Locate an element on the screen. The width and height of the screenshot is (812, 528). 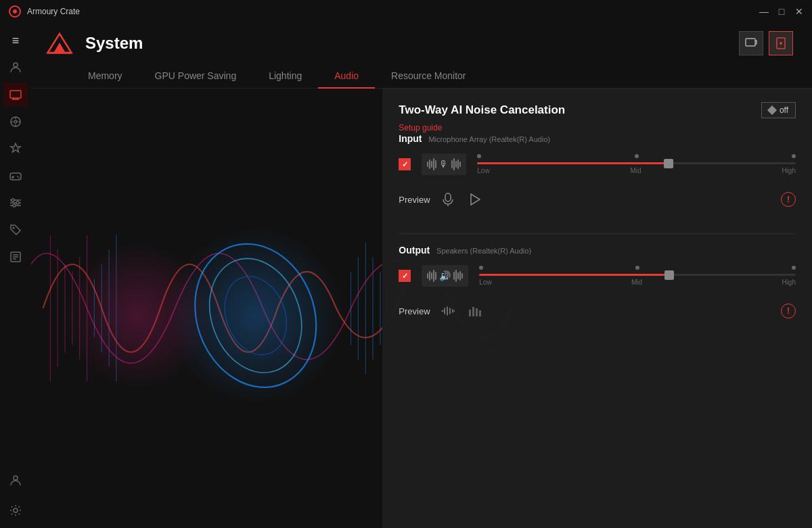
output-title: Output Speakers (Realtek(R) Audio) is located at coordinates (597, 250).